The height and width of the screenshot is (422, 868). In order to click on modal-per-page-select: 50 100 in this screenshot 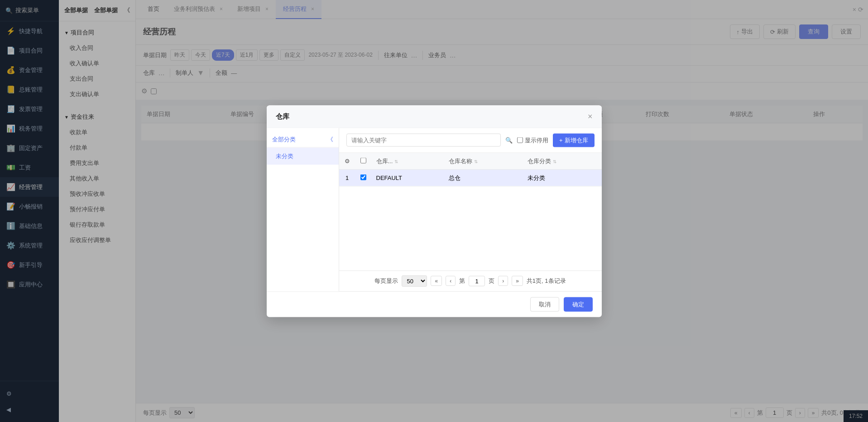, I will do `click(414, 281)`.